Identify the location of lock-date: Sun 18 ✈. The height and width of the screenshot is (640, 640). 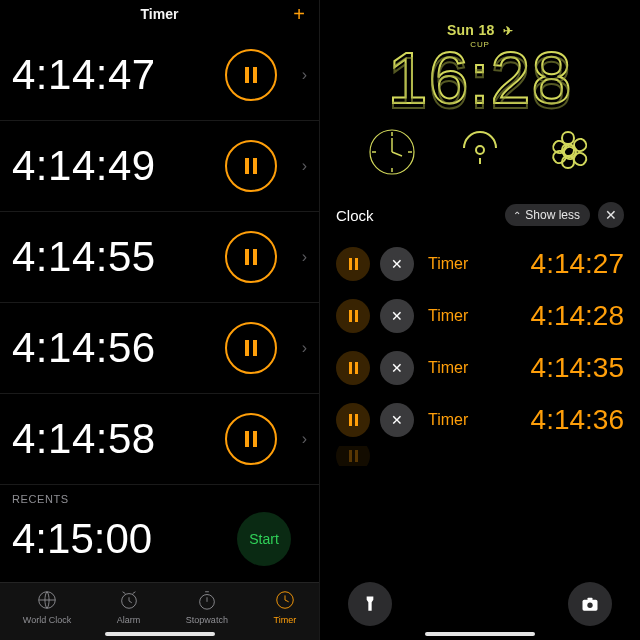
(480, 30).